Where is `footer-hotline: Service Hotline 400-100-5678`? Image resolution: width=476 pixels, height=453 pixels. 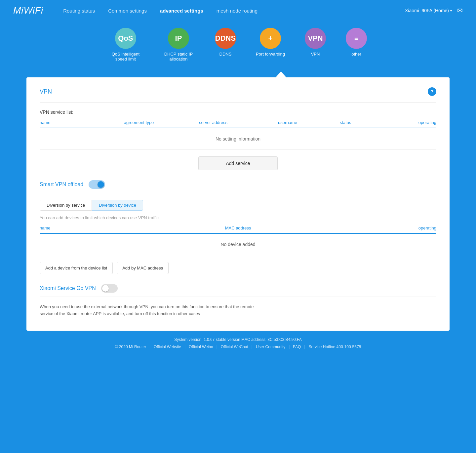
footer-hotline: Service Hotline 400-100-5678 is located at coordinates (335, 347).